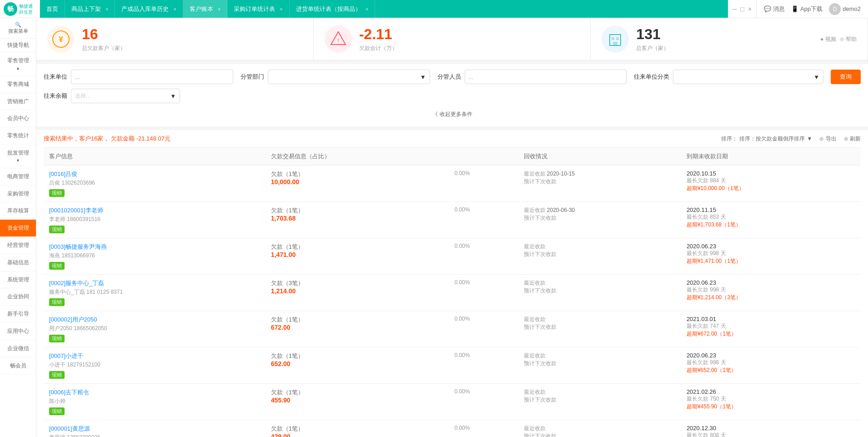 The width and height of the screenshot is (868, 437). I want to click on export-btn: ⊙ 导出, so click(828, 139).